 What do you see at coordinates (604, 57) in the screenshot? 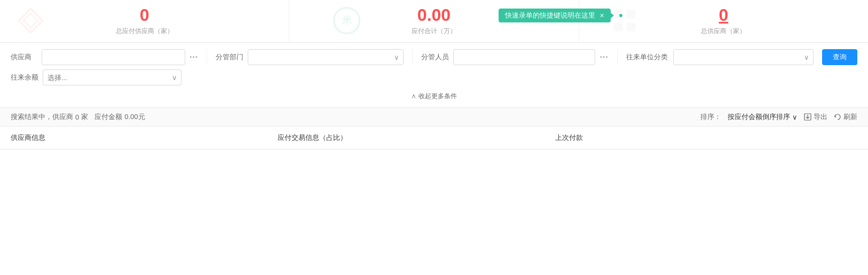
I see `person-dots: ···` at bounding box center [604, 57].